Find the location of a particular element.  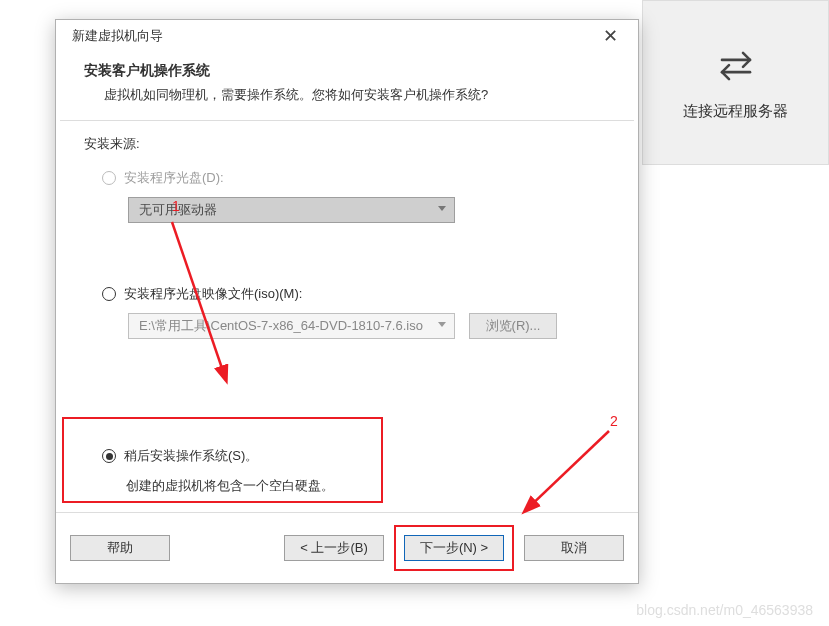

option-iso: 安装程序光盘映像文件(iso)(M): is located at coordinates (356, 294).